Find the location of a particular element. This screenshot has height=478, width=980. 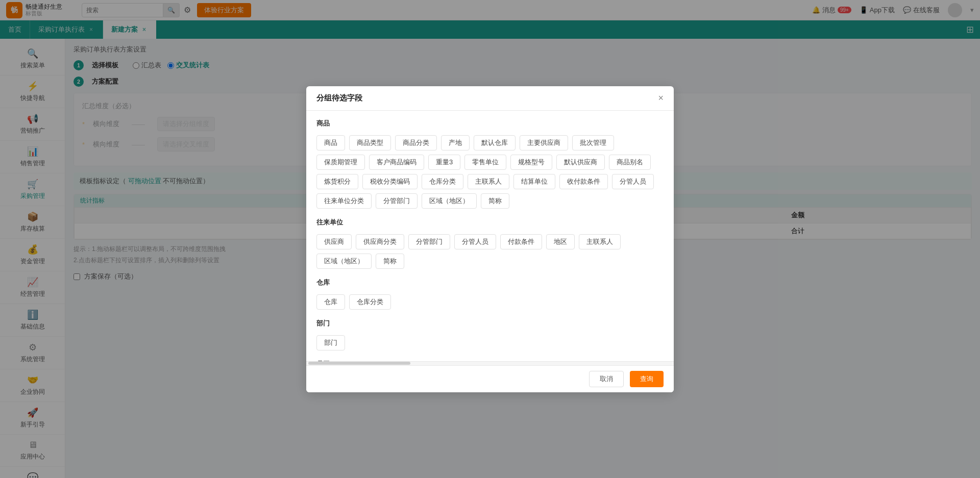

field-tag-goods-1: 商品类型 is located at coordinates (370, 143).